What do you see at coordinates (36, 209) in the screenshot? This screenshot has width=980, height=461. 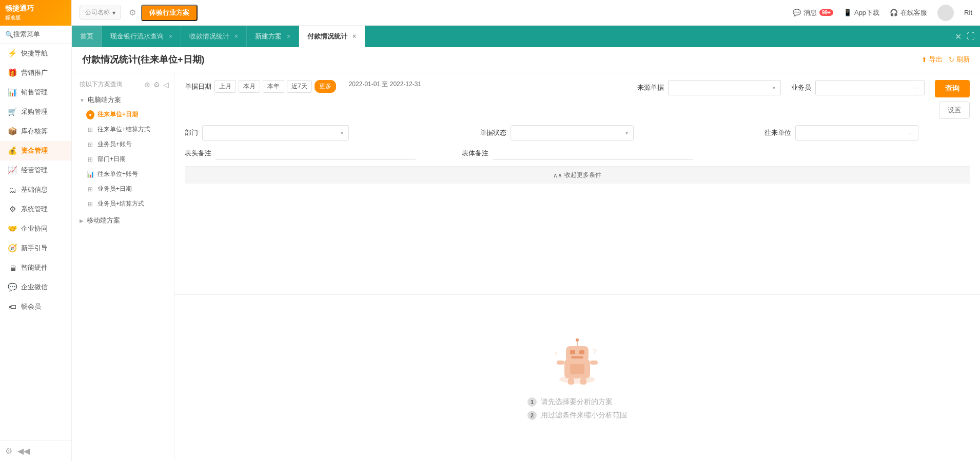 I see `sidebar-item-system: ⚙ 系统管理` at bounding box center [36, 209].